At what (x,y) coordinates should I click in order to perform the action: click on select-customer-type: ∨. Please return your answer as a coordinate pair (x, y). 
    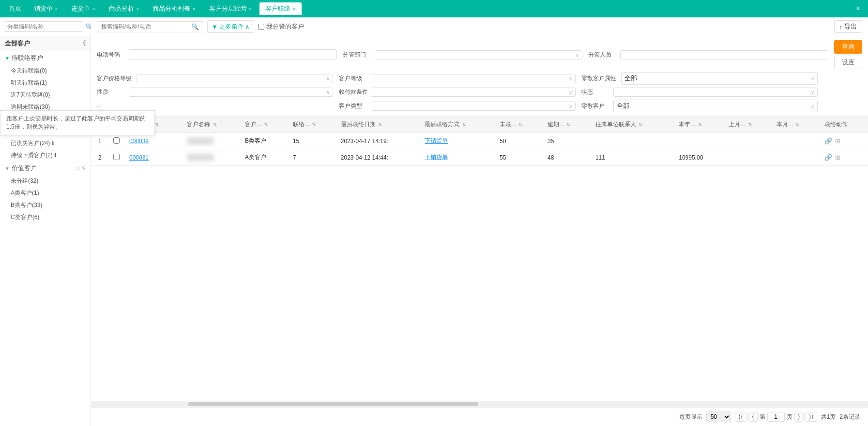
    Looking at the image, I should click on (473, 106).